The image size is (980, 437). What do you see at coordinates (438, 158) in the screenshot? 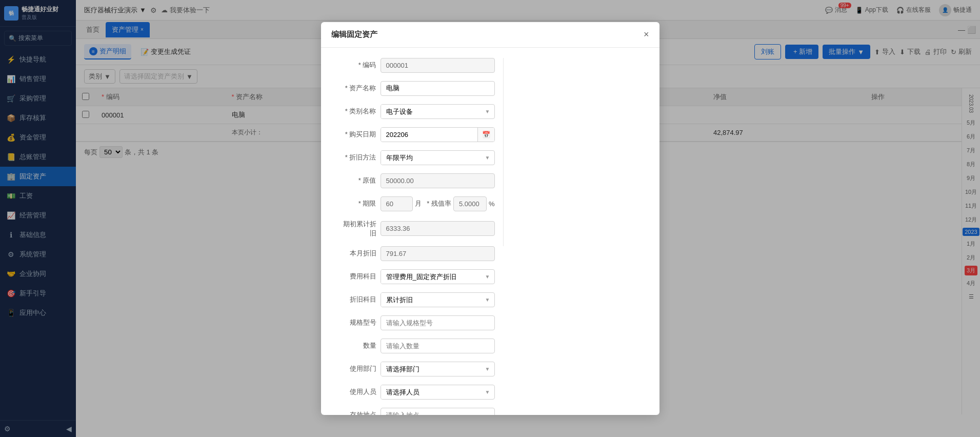
I see `method-select-wrapper: 年限平均 ▼` at bounding box center [438, 158].